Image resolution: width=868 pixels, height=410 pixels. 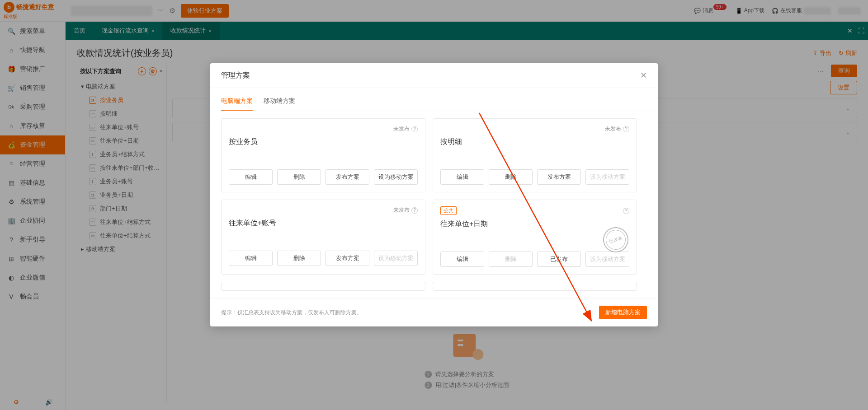 I want to click on scheme-card-3: 公共 ?往来单位+日期已发布编辑删除已发布设为移动方案, so click(x=535, y=237).